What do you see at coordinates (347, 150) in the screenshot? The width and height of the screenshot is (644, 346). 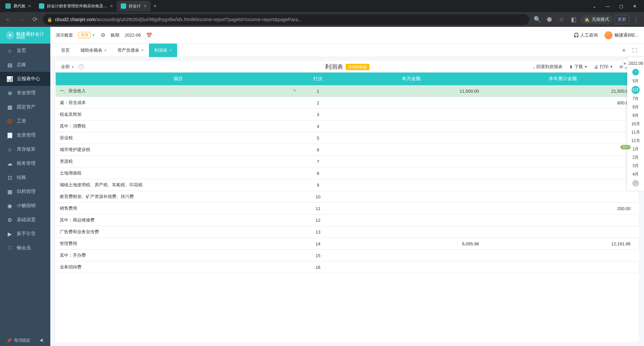 I see `table-row: 城市维护建设税 6` at bounding box center [347, 150].